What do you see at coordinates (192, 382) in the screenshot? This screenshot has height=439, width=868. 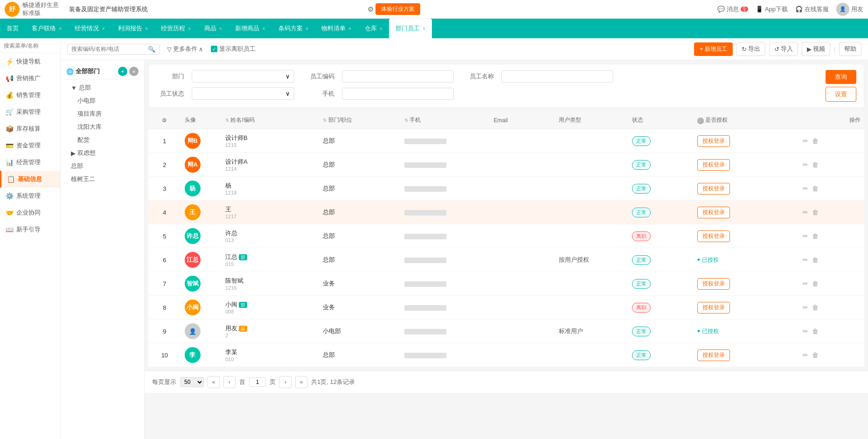 I see `page-size-select: 50 100` at bounding box center [192, 382].